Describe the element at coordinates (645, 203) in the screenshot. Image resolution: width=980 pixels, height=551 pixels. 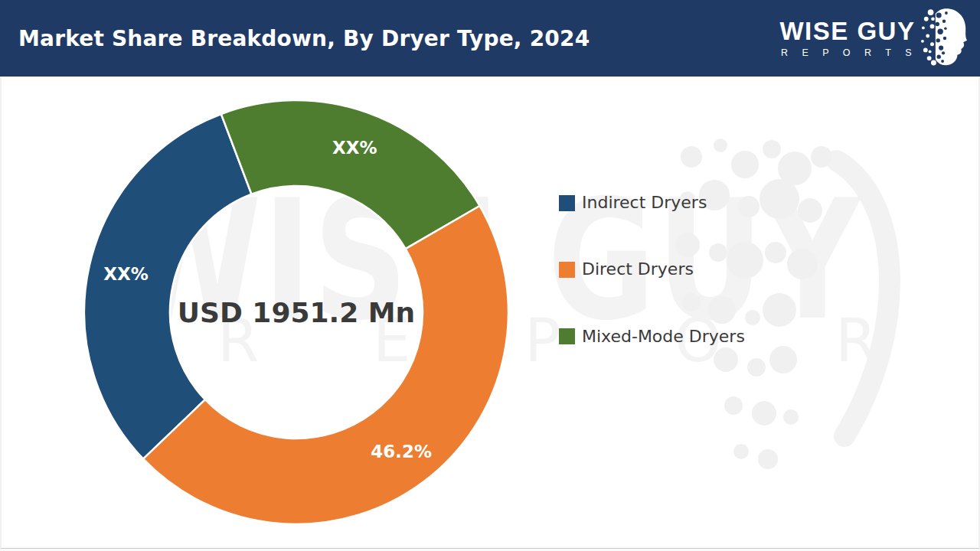
I see `legend-label: Indirect Dryers` at that location.